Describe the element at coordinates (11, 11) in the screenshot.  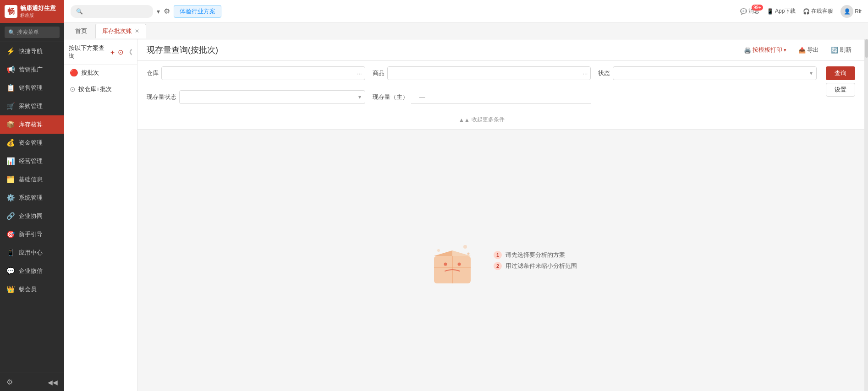
I see `app-logo: 畅` at that location.